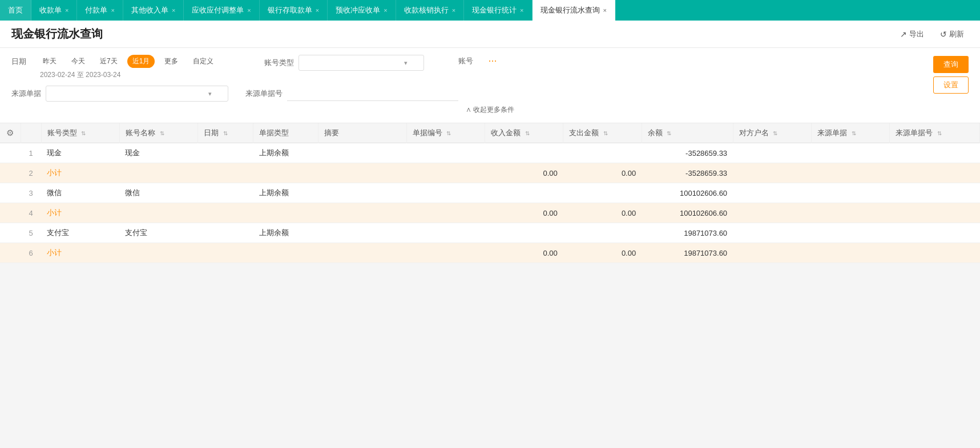 This screenshot has height=448, width=980. Describe the element at coordinates (490, 153) in the screenshot. I see `table-row: 1现金现金上期余额-3528659.33` at that location.